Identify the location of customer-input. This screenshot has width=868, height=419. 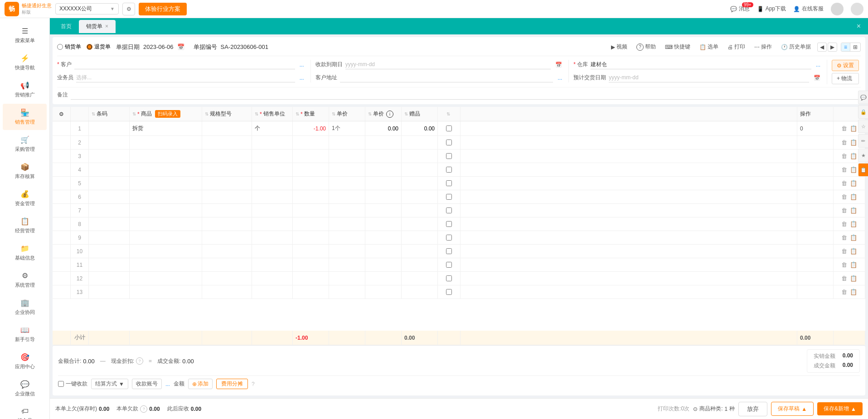
(185, 64).